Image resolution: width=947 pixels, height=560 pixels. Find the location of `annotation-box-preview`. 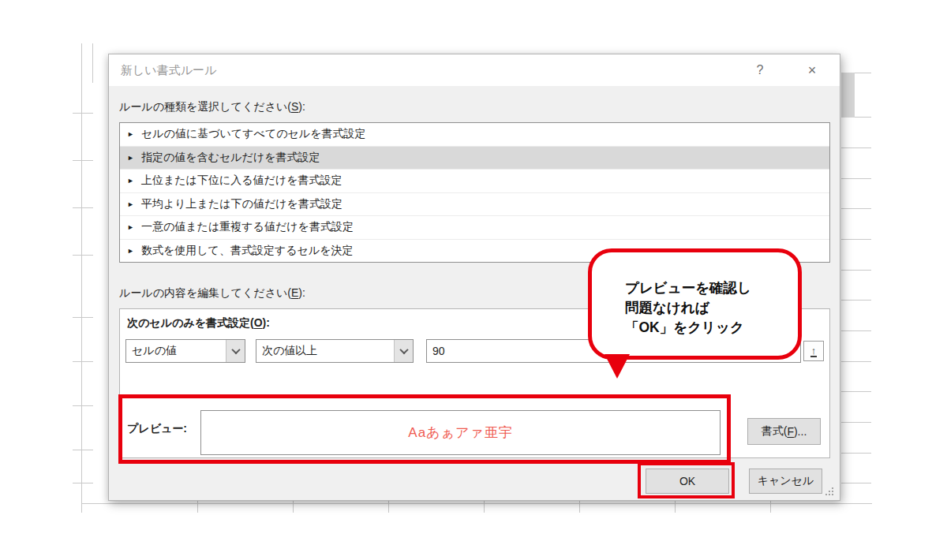

annotation-box-preview is located at coordinates (425, 429).